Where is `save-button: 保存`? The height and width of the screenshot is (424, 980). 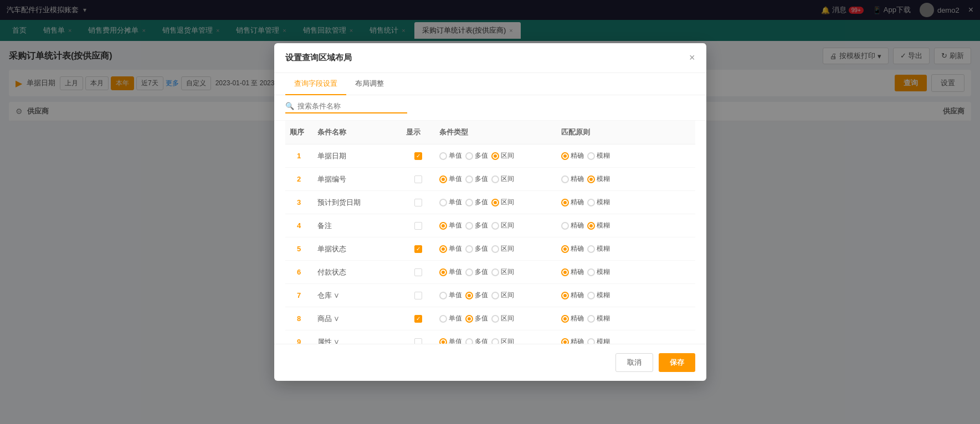 save-button: 保存 is located at coordinates (677, 363).